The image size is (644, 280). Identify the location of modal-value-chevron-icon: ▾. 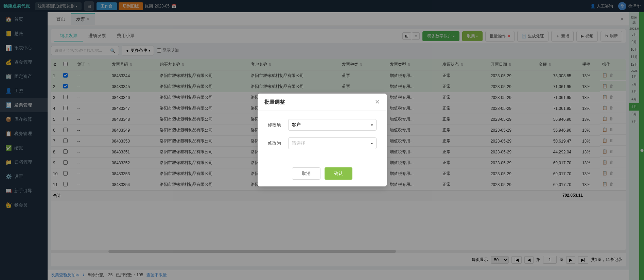
(372, 144).